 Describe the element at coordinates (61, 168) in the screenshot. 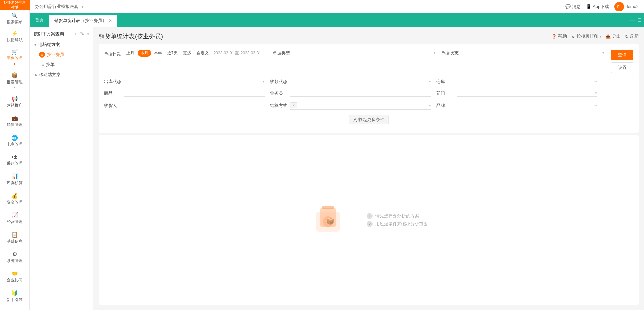

I see `left-panel: 按以下方案查询 ＋ ✎ « ▼ 电脑端方案 ● 按业务员 ≡` at that location.